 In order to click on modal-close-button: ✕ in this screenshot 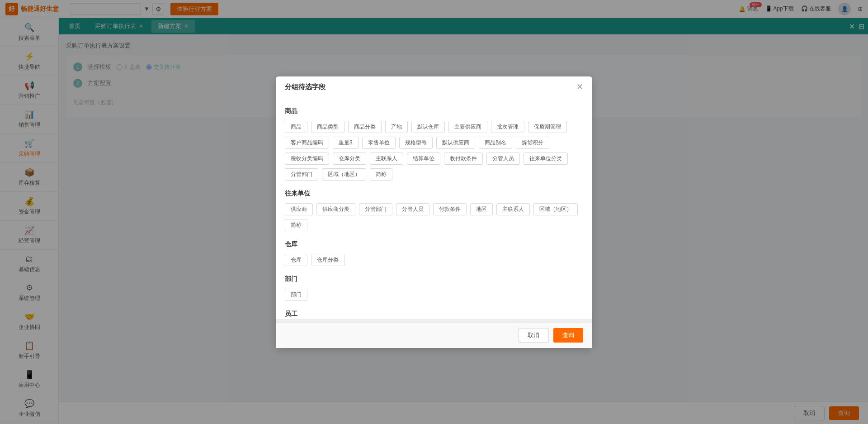, I will do `click(580, 87)`.